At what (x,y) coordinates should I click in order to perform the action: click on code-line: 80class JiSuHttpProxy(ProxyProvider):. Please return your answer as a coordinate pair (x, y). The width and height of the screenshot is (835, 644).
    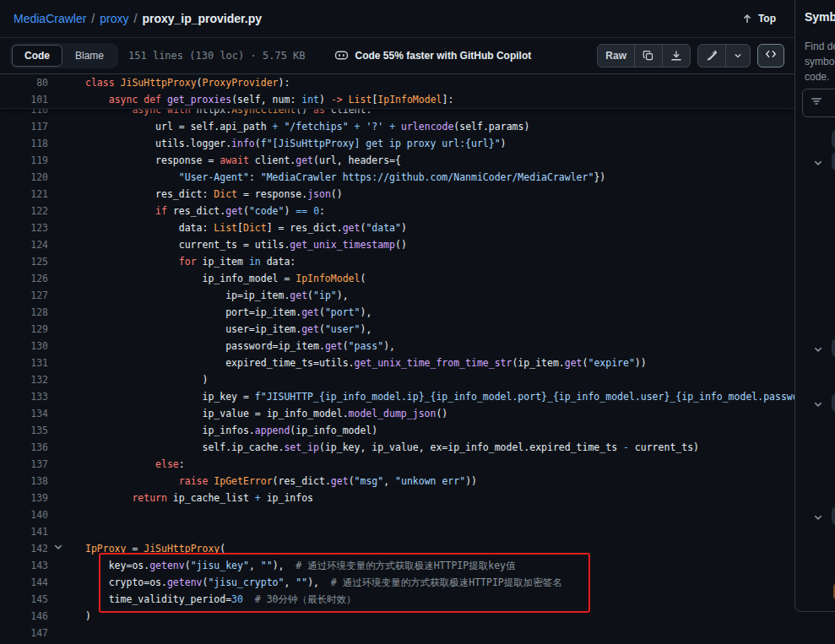
    Looking at the image, I should click on (397, 83).